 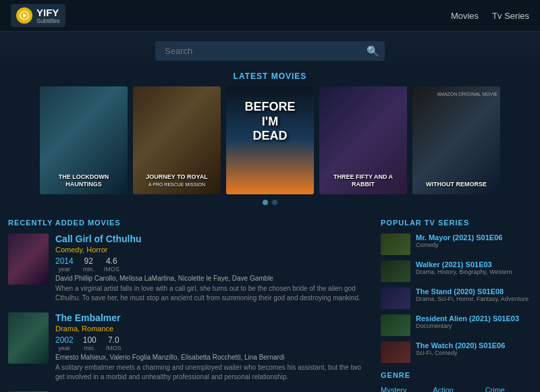 I want to click on latest-title: LATEST MOVIES, so click(x=270, y=76).